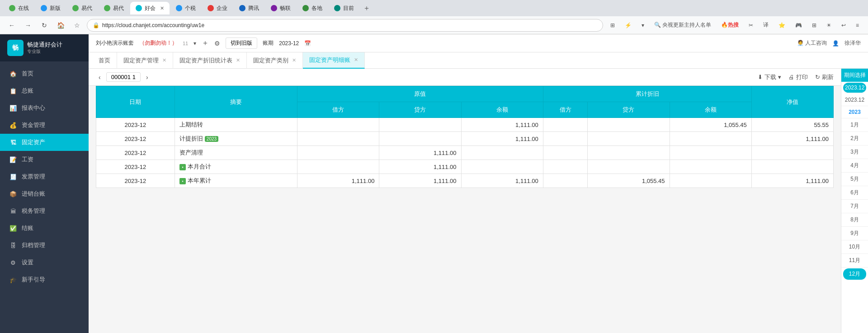 This screenshot has height=333, width=868. I want to click on period-item: 8月, so click(854, 220).